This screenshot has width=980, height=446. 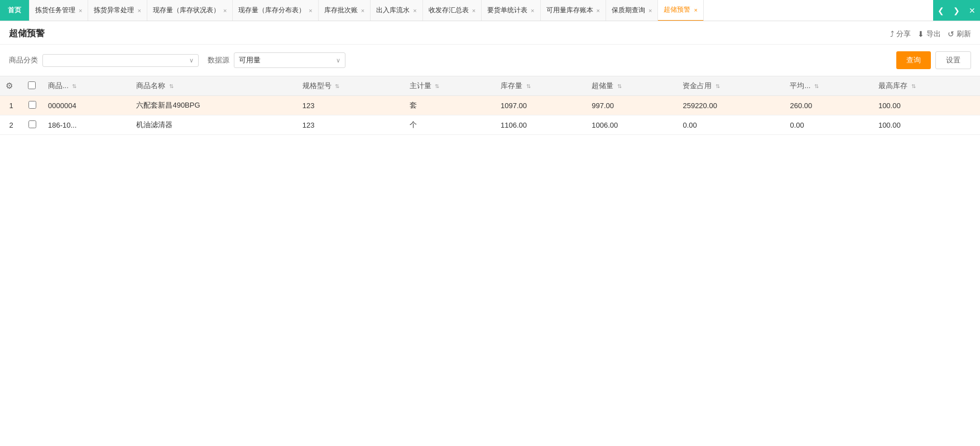 What do you see at coordinates (190, 11) in the screenshot?
I see `tab-3: 现存量（库存状况表） ×` at bounding box center [190, 11].